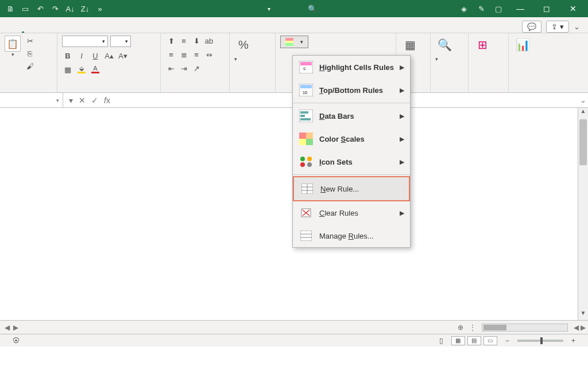 The height and width of the screenshot is (374, 588). I want to click on tab-data, so click(92, 30).